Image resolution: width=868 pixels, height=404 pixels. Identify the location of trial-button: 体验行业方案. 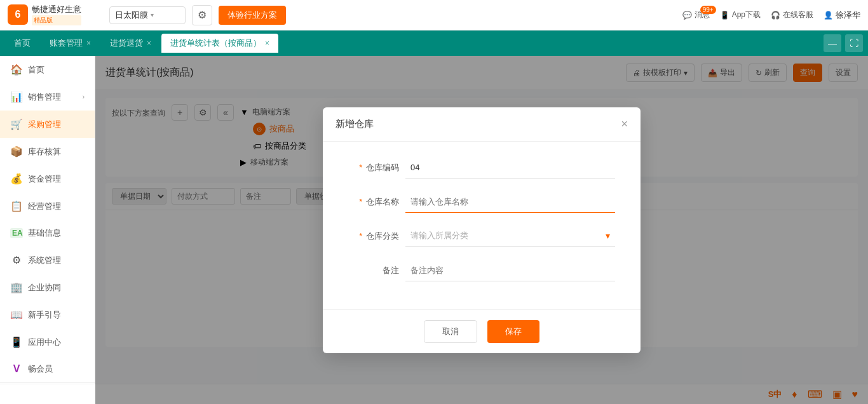
(252, 15).